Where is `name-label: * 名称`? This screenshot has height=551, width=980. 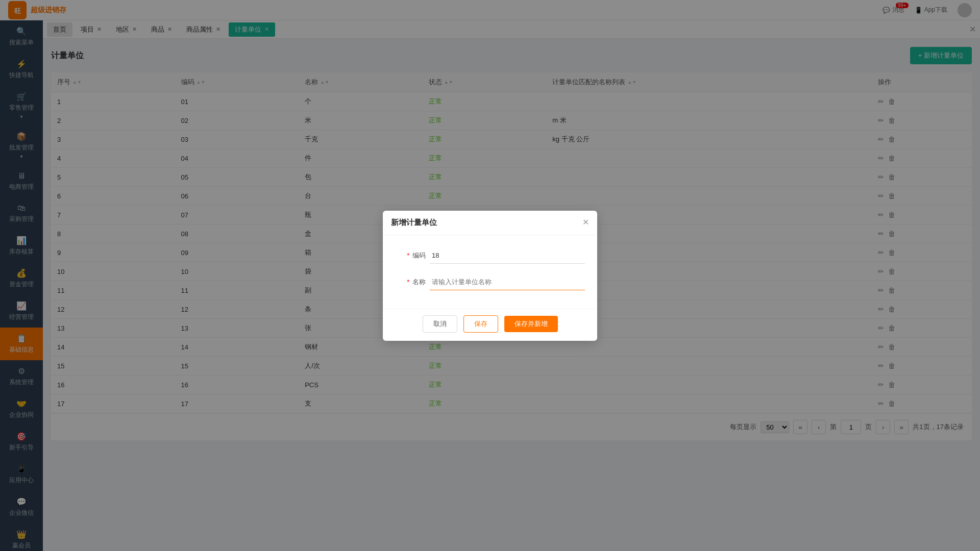 name-label: * 名称 is located at coordinates (410, 282).